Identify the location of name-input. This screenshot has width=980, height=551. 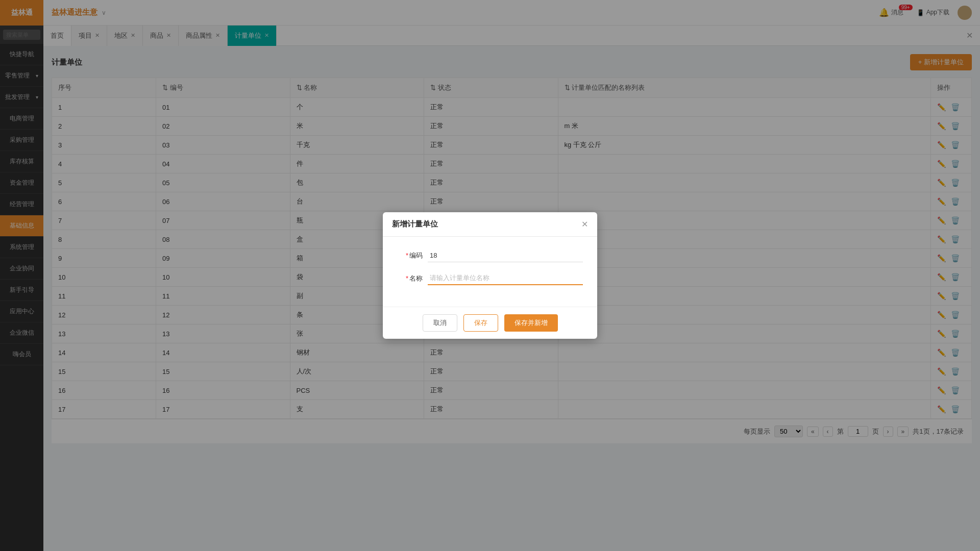
(505, 279).